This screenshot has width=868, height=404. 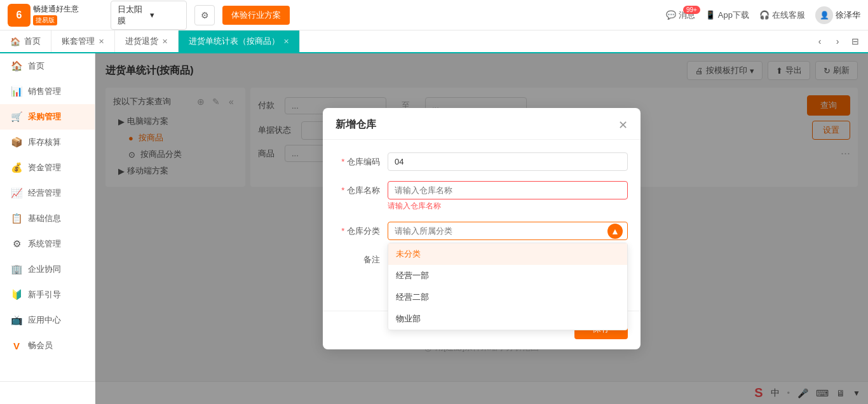 What do you see at coordinates (44, 320) in the screenshot?
I see `sidebar-label-apps: 应用中心` at bounding box center [44, 320].